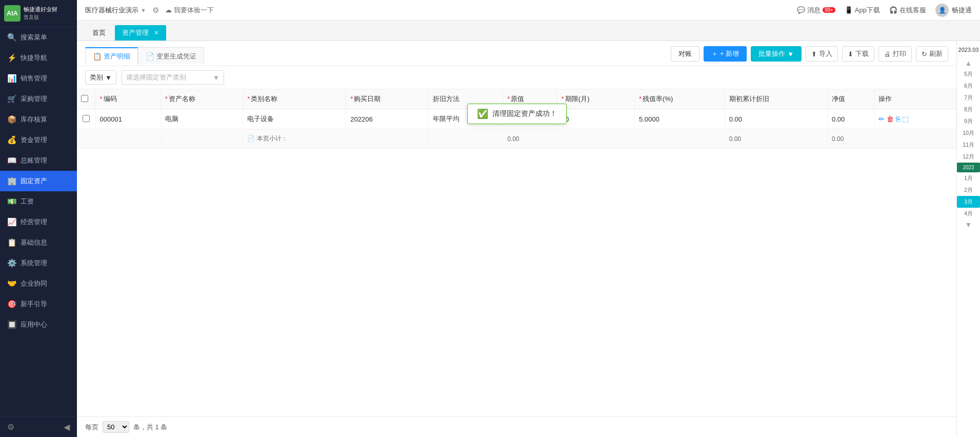 The image size is (980, 437). I want to click on sidebar-item-guide: 🎯 新手引导, so click(38, 304).